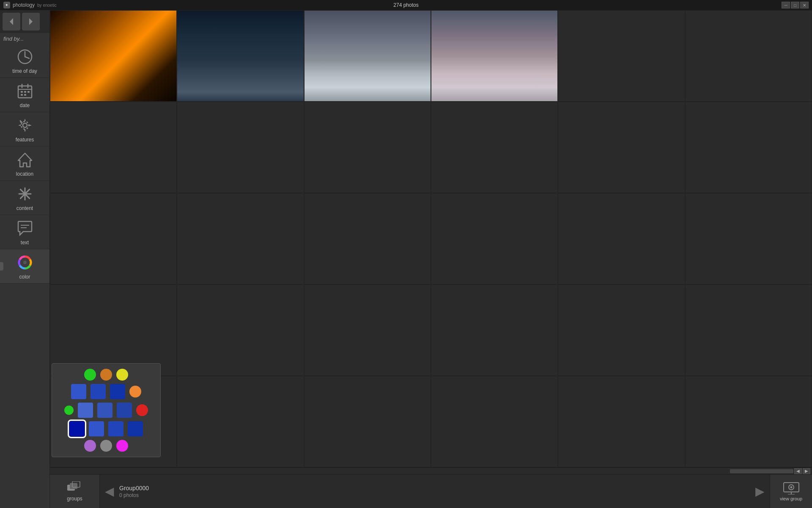 This screenshot has width=812, height=508. I want to click on calendar-icon, so click(25, 91).